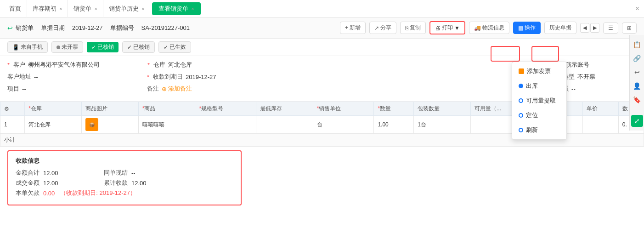 This screenshot has width=644, height=245. What do you see at coordinates (13, 109) in the screenshot?
I see `settings-col-header: ⚙` at bounding box center [13, 109].